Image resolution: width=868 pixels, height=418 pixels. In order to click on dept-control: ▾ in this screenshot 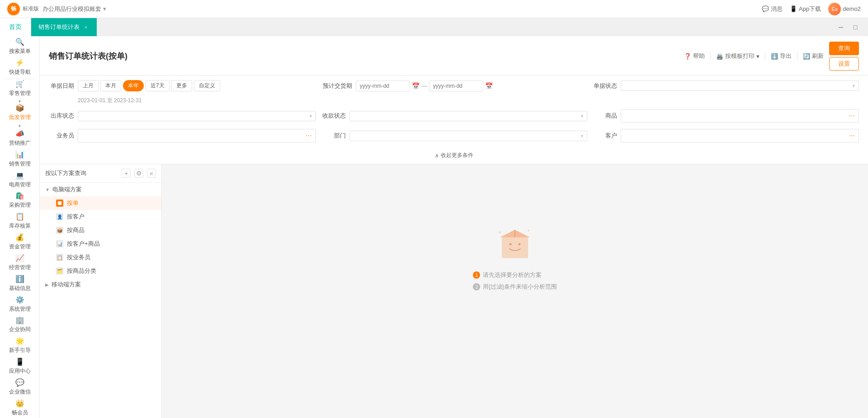, I will do `click(468, 136)`.